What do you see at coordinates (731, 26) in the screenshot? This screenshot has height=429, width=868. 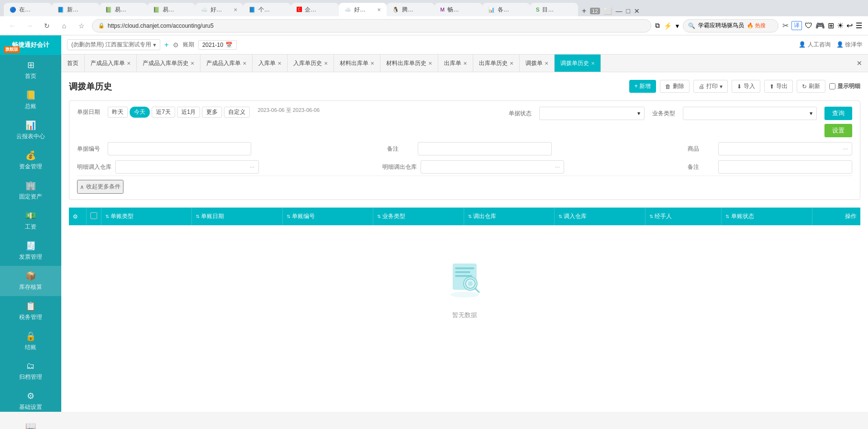 I see `browser-search-box: 🔍 学霸应聘场驱鸟员 🔥 热搜` at bounding box center [731, 26].